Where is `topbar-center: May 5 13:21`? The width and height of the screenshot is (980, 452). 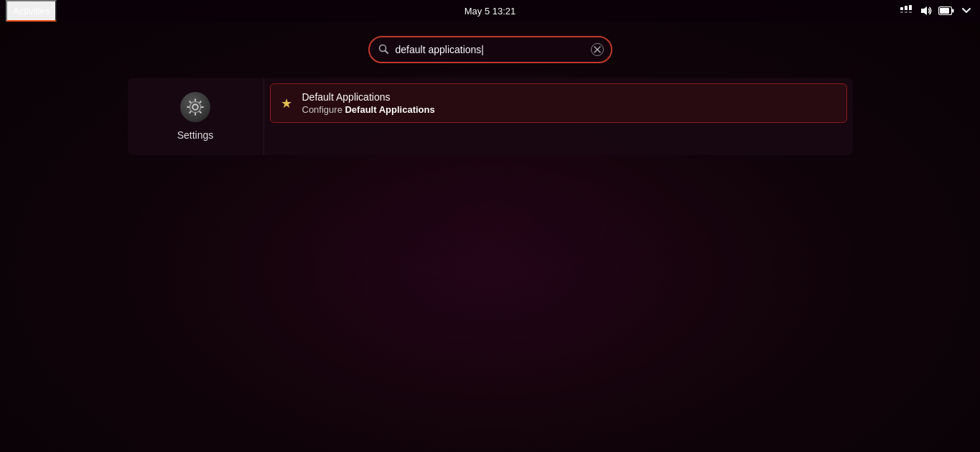 topbar-center: May 5 13:21 is located at coordinates (490, 11).